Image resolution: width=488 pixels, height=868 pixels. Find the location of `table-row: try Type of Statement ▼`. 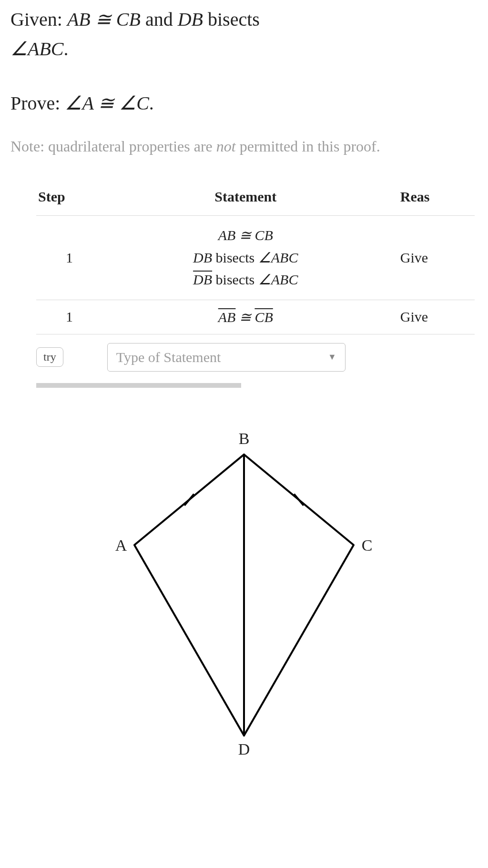

table-row: try Type of Statement ▼ is located at coordinates (255, 357).